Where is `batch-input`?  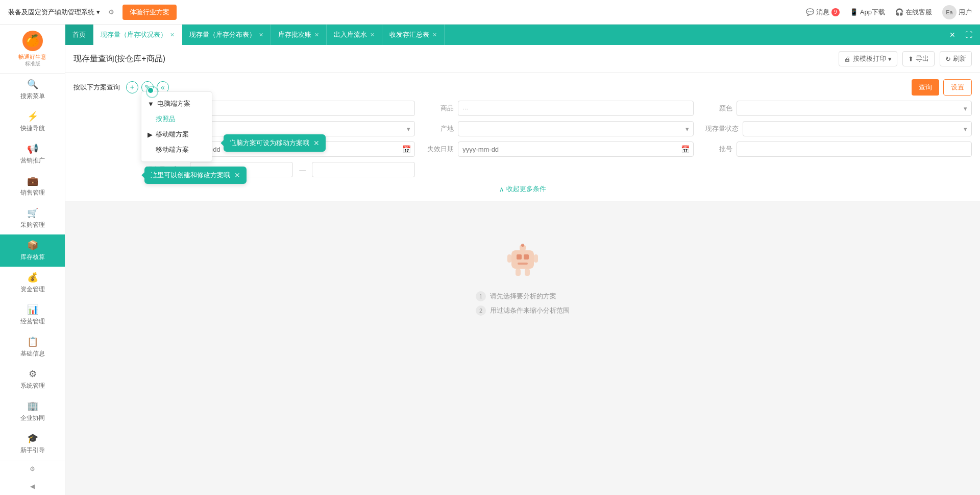
batch-input is located at coordinates (854, 149).